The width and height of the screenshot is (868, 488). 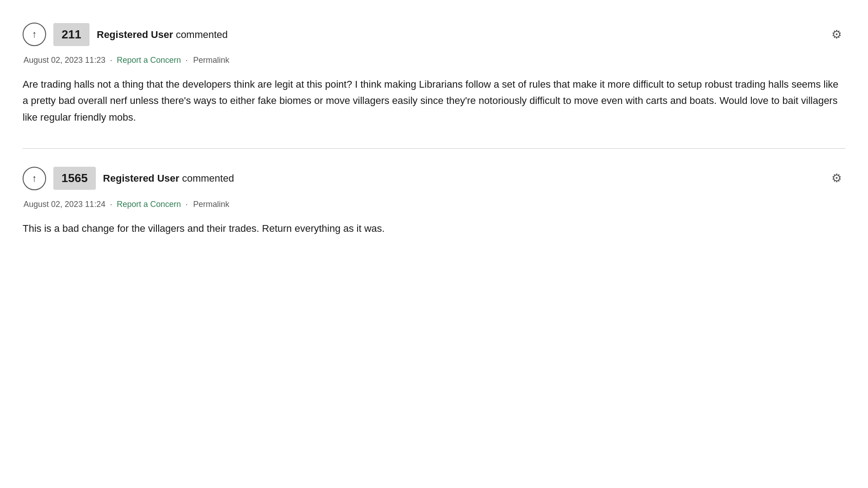 What do you see at coordinates (434, 61) in the screenshot?
I see `comment-meta-1: August 02, 2023 11:23 · Report a Concern…` at bounding box center [434, 61].